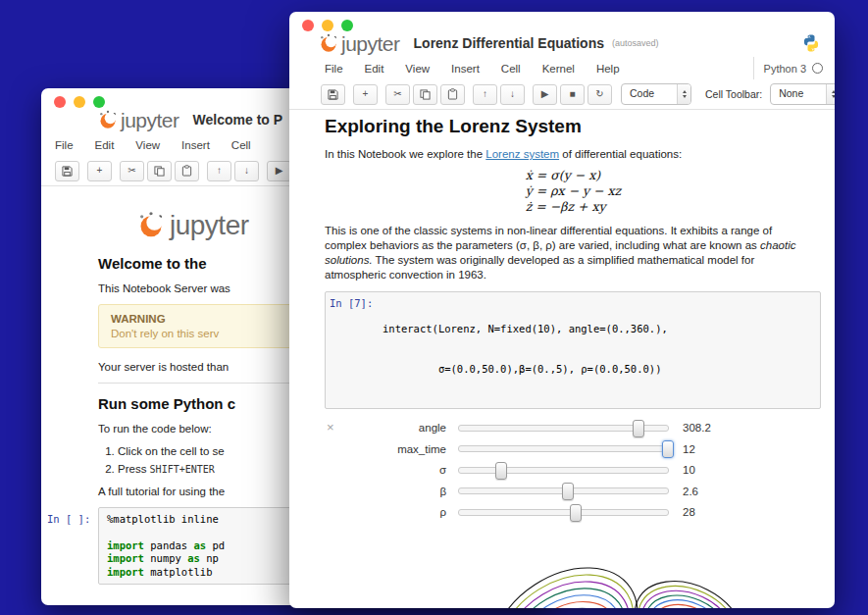 The image size is (868, 615). I want to click on scissors-icon: ✂, so click(131, 171).